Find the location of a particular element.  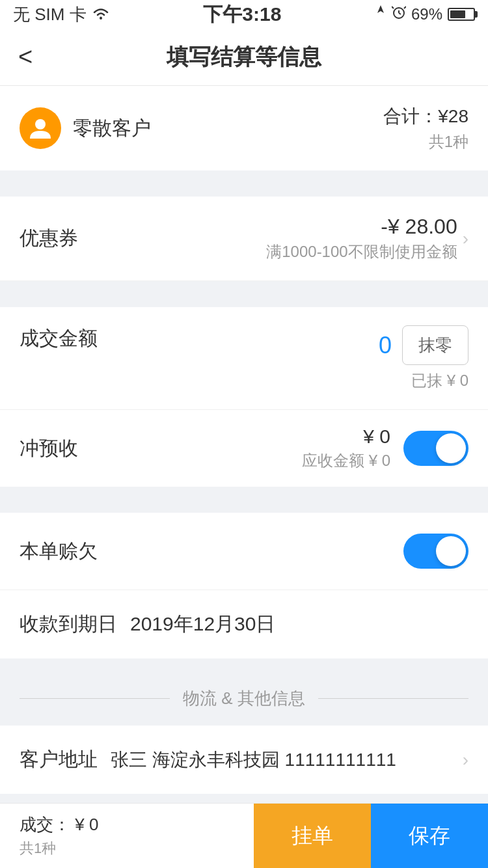

coupon-chevron: › is located at coordinates (466, 239).